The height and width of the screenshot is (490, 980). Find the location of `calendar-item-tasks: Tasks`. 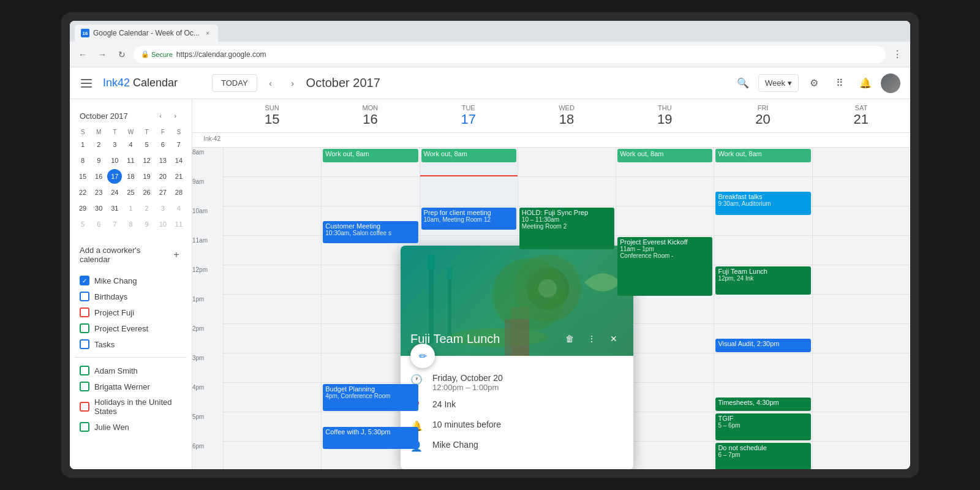

calendar-item-tasks: Tasks is located at coordinates (131, 344).